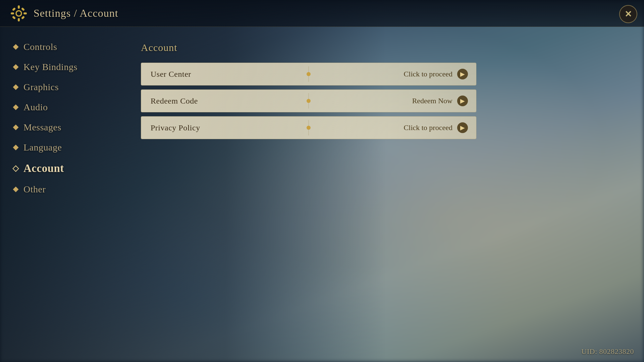 The width and height of the screenshot is (644, 362). I want to click on sidebar-item-label: Account, so click(44, 168).